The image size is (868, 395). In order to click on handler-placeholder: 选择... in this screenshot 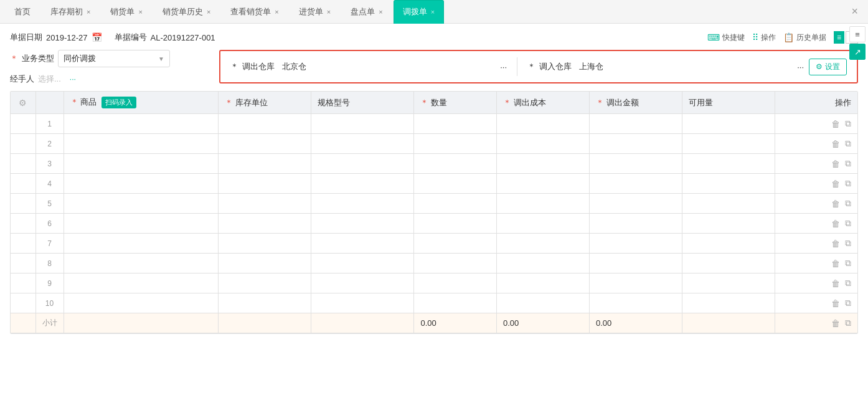, I will do `click(50, 79)`.